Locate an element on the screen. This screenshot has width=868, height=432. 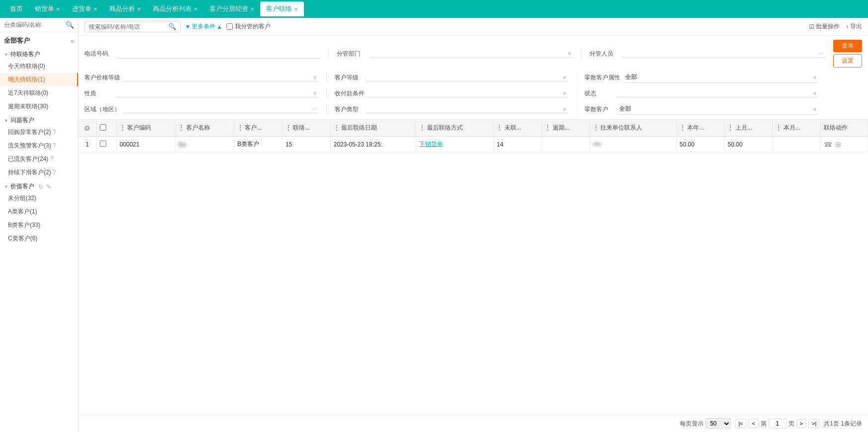
customer-type-select: ∨ is located at coordinates (468, 109).